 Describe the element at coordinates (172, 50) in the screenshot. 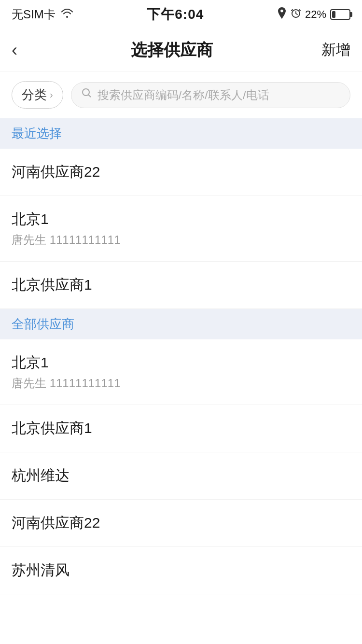

I see `page-title: 选择供应商` at that location.